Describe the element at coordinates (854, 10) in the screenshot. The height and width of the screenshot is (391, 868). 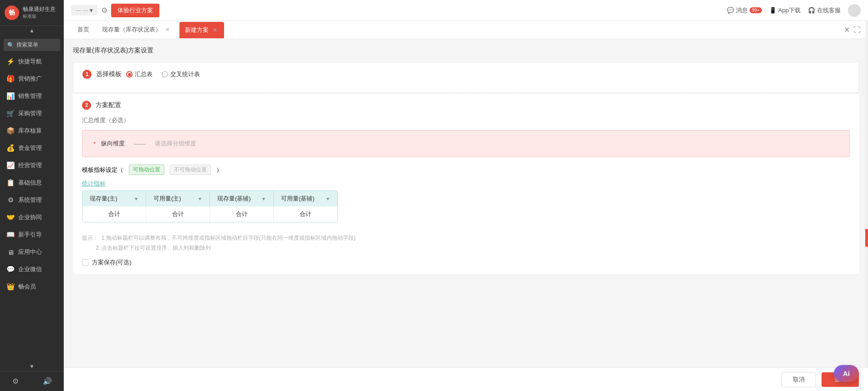
I see `user-avatar` at that location.